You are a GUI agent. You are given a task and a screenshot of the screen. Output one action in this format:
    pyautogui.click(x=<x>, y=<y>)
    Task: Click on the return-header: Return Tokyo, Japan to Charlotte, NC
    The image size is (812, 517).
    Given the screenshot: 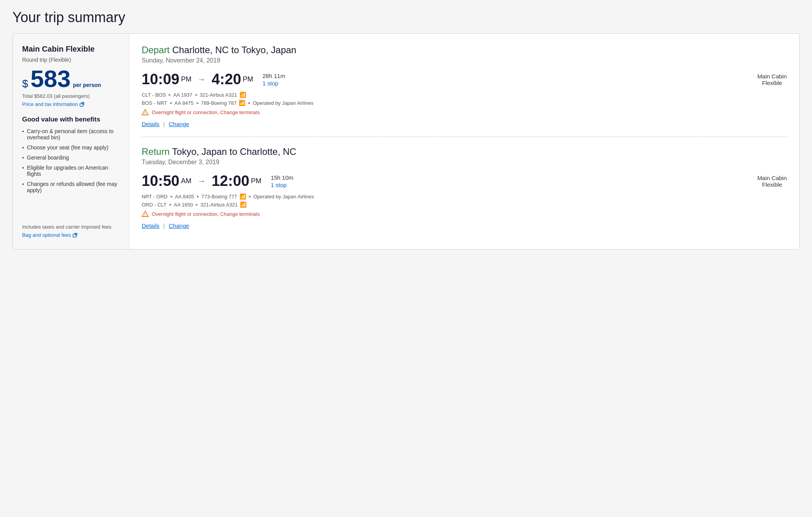 What is the action you would take?
    pyautogui.click(x=464, y=152)
    